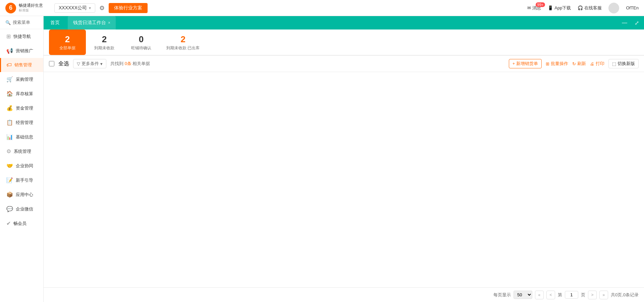 The width and height of the screenshot is (644, 302). What do you see at coordinates (322, 8) in the screenshot?
I see `top-header: 6 畅捷通好生意 标准版 XXXXXX公司 ▾ ⚙ 体验行业方案 ✉ 消息 99…` at bounding box center [322, 8].